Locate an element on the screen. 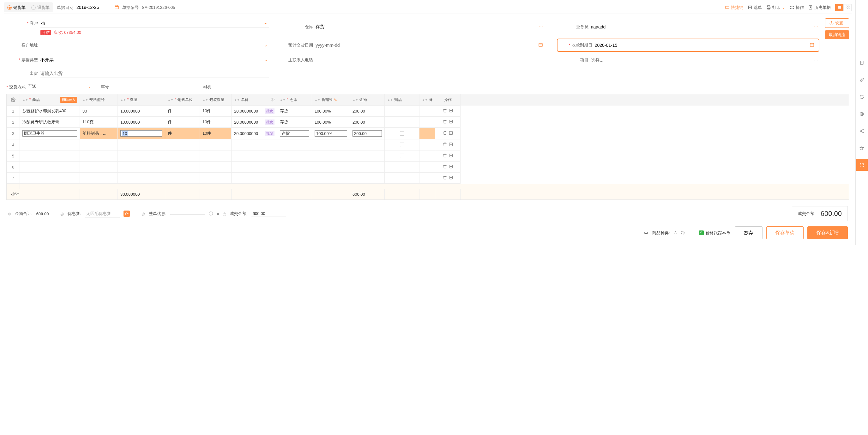 The width and height of the screenshot is (868, 435). table-row: 4 is located at coordinates (428, 145).